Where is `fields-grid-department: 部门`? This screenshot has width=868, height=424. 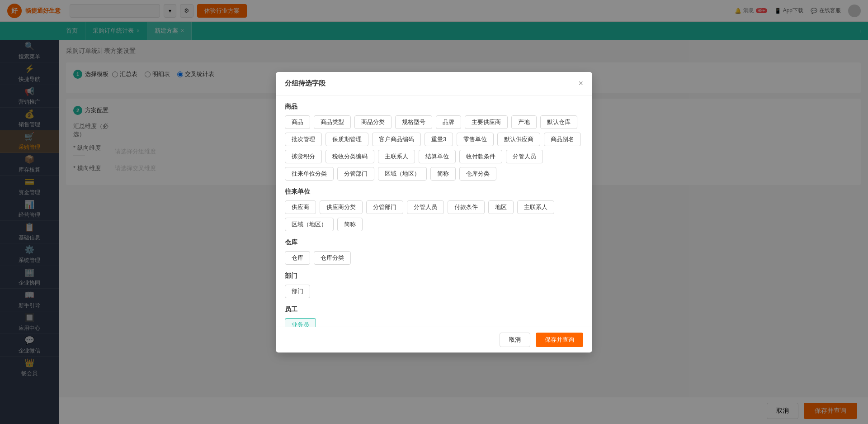 fields-grid-department: 部门 is located at coordinates (434, 291).